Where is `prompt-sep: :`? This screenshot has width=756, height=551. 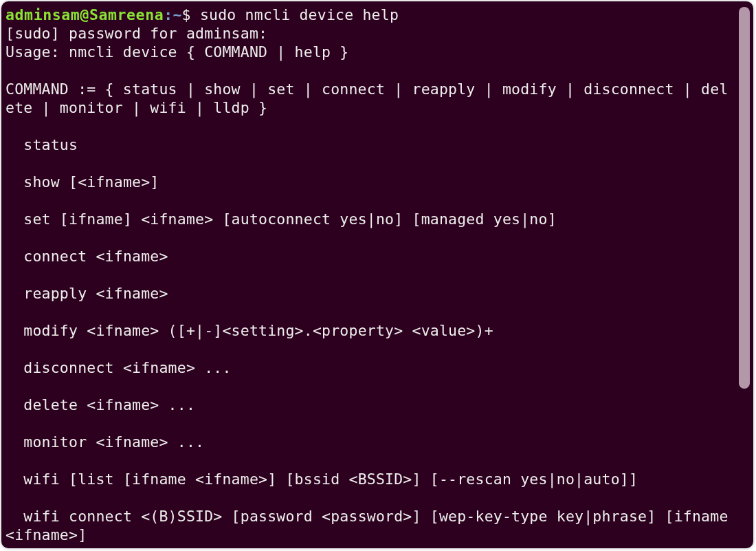
prompt-sep: : is located at coordinates (168, 15).